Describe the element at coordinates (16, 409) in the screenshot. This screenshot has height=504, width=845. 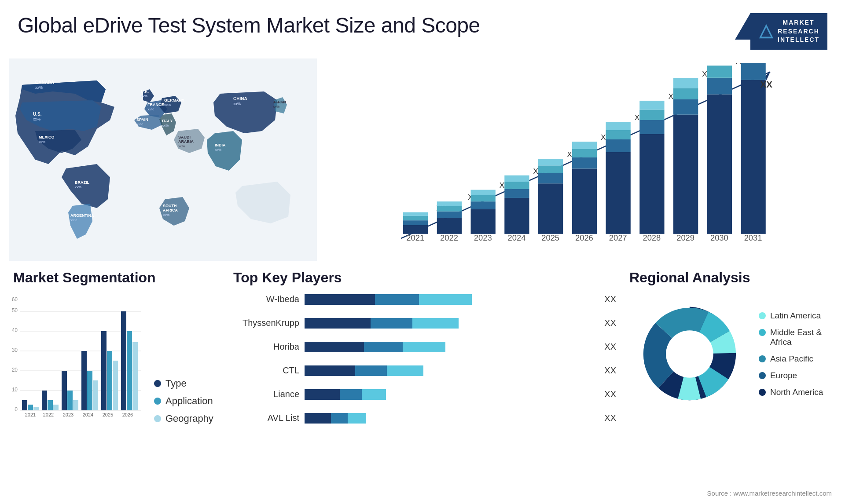
I see `svg-text: 0` at that location.